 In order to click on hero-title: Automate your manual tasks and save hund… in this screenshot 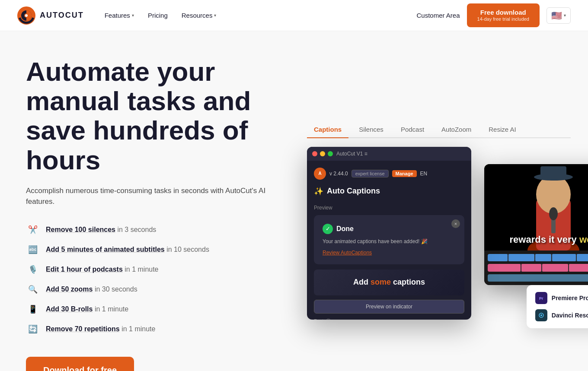, I will do `click(156, 116)`.